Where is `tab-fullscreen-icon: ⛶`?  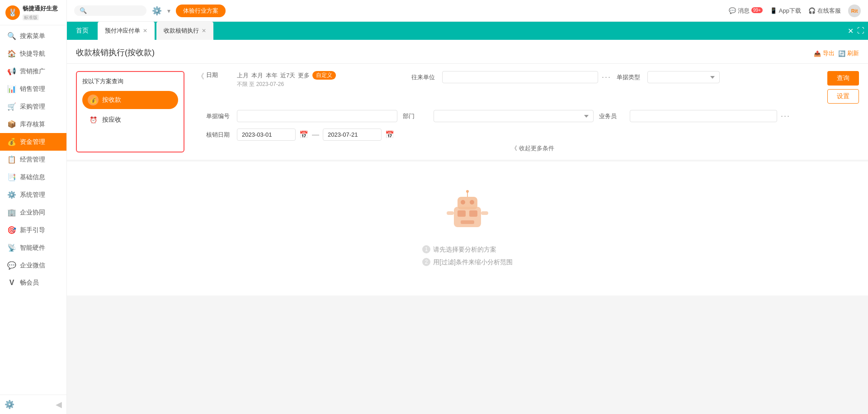 tab-fullscreen-icon: ⛶ is located at coordinates (861, 31).